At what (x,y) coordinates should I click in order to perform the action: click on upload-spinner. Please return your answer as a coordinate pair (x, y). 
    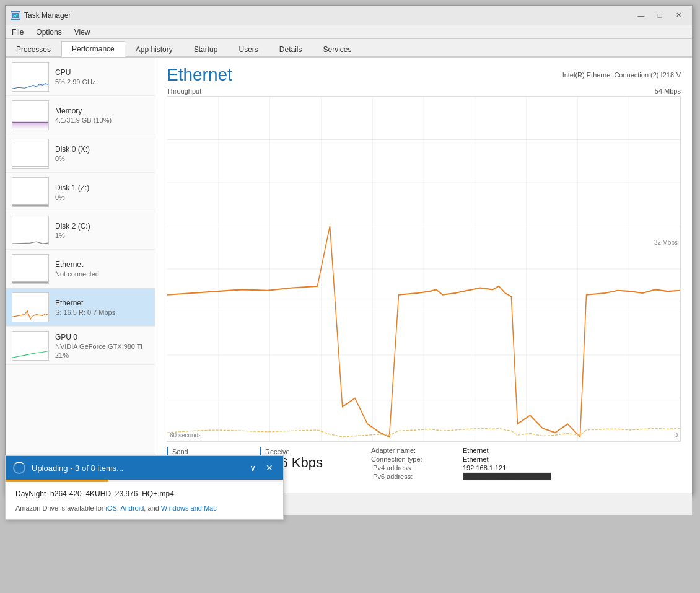
    Looking at the image, I should click on (19, 468).